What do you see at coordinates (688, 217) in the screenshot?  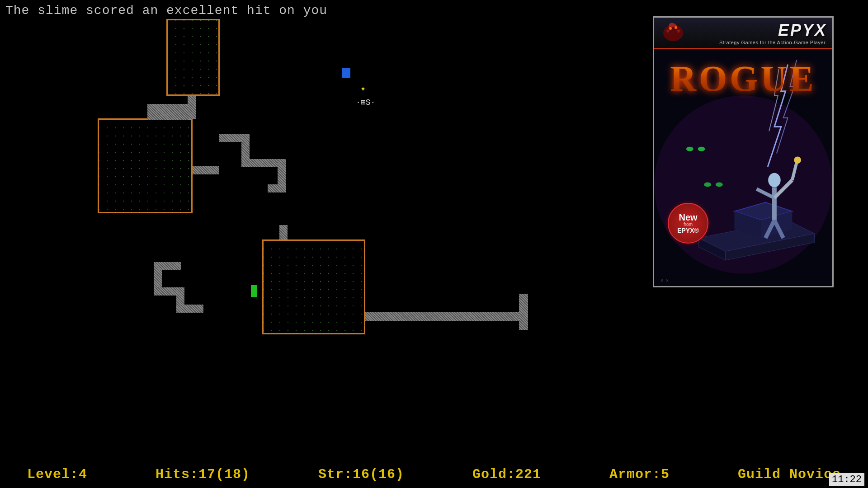 I see `badge-new-text: New` at bounding box center [688, 217].